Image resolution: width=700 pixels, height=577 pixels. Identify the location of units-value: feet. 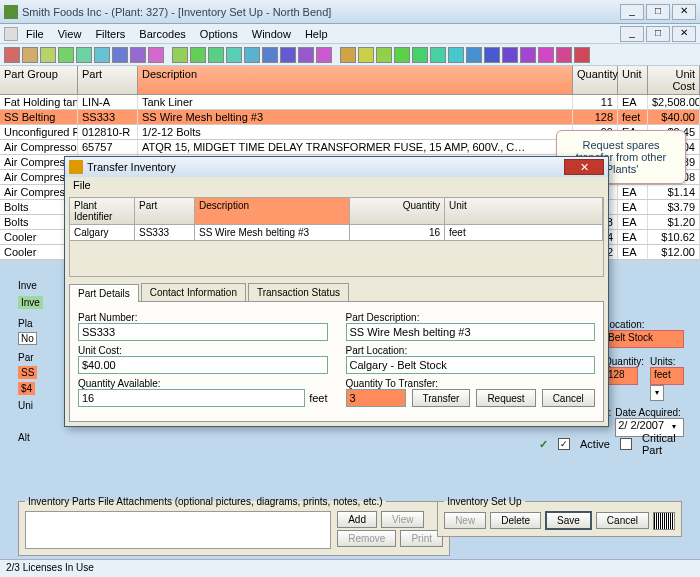
(667, 376).